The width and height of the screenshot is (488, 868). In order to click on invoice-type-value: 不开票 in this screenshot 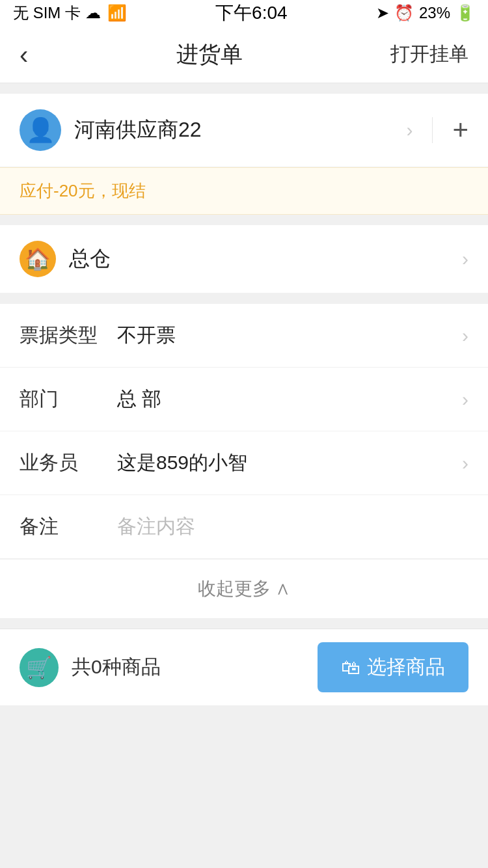, I will do `click(286, 336)`.